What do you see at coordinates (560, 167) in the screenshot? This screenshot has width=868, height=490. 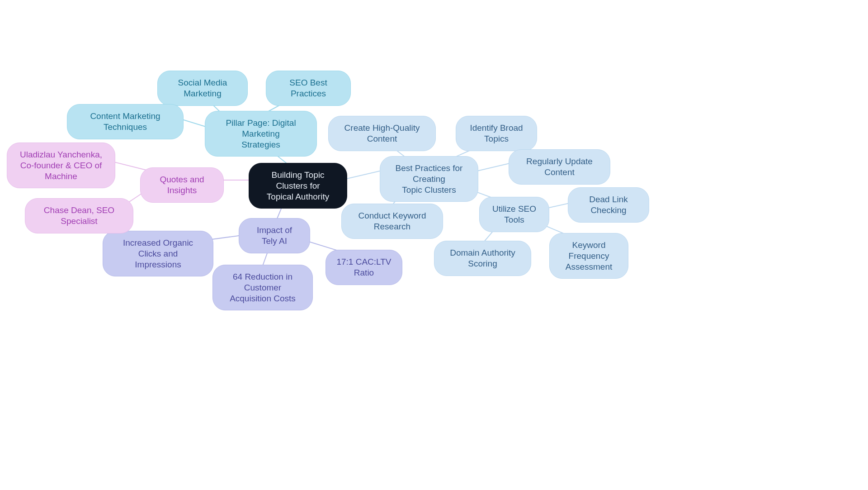 I see `node-update-content: Regularly Update Content` at bounding box center [560, 167].